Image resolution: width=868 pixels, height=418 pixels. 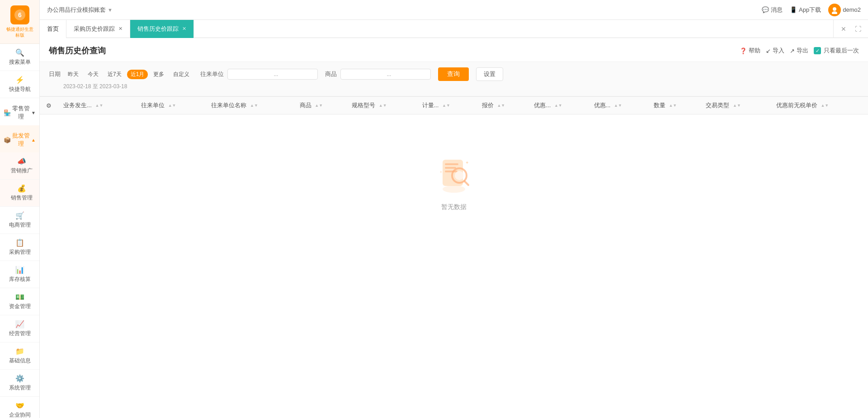 What do you see at coordinates (20, 351) in the screenshot?
I see `basic-icon: 📁` at bounding box center [20, 351].